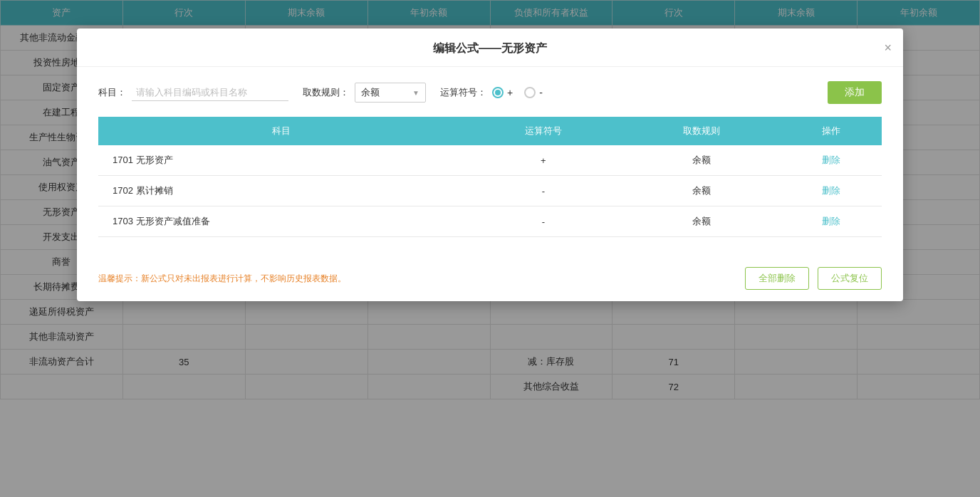  What do you see at coordinates (326, 93) in the screenshot?
I see `rule-label: 取数规则：` at bounding box center [326, 93].